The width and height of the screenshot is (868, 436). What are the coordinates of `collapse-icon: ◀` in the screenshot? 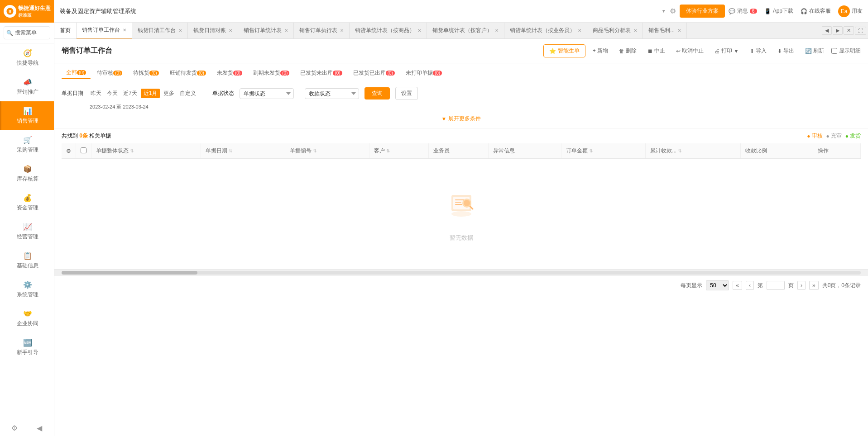 It's located at (40, 428).